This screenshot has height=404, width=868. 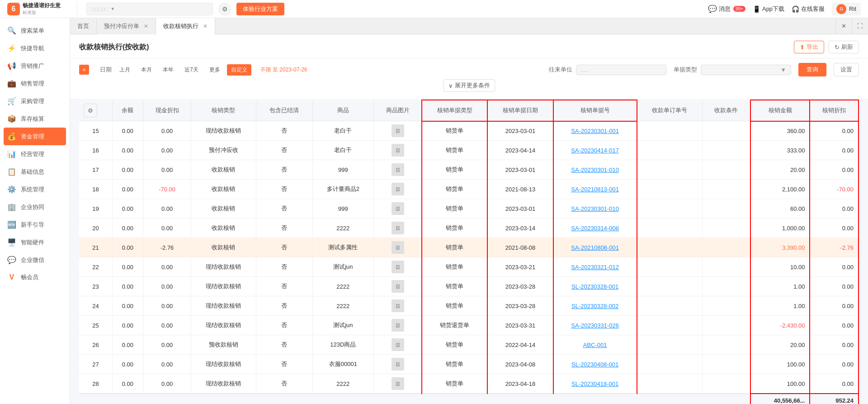 I want to click on online-service-button: 🎧 在线客服, so click(x=808, y=9).